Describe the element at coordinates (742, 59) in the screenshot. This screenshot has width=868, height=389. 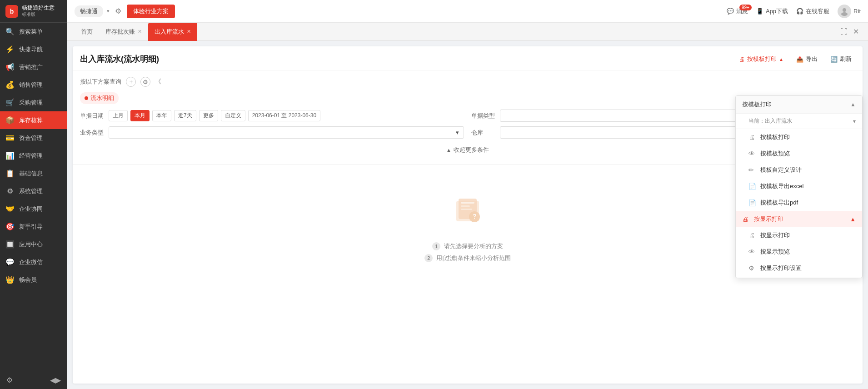
I see `print-icon: 🖨` at that location.